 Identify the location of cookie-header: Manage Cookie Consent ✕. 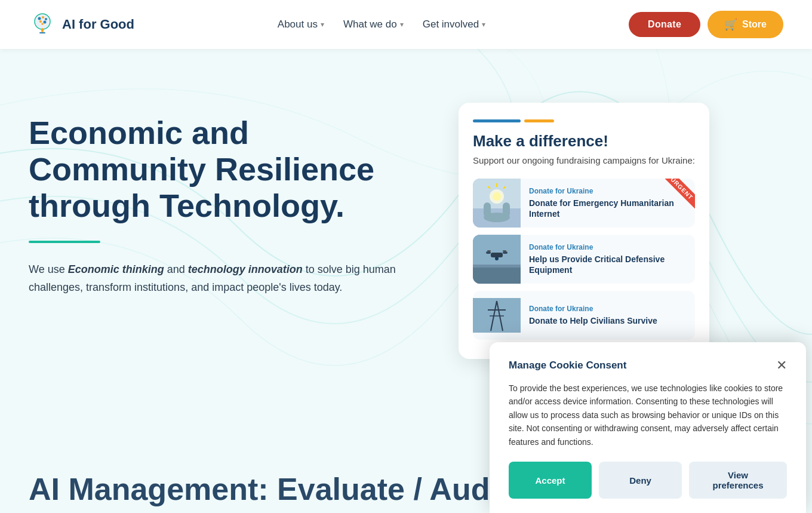
(648, 365).